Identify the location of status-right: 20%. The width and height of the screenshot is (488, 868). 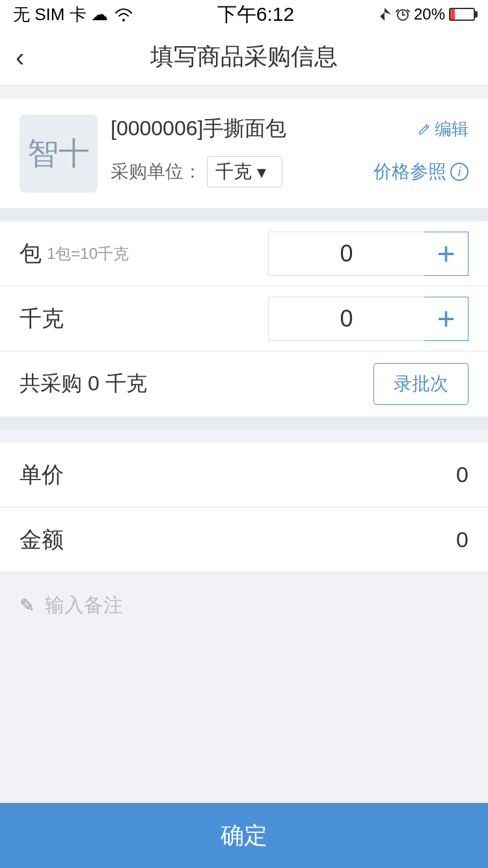
(426, 14).